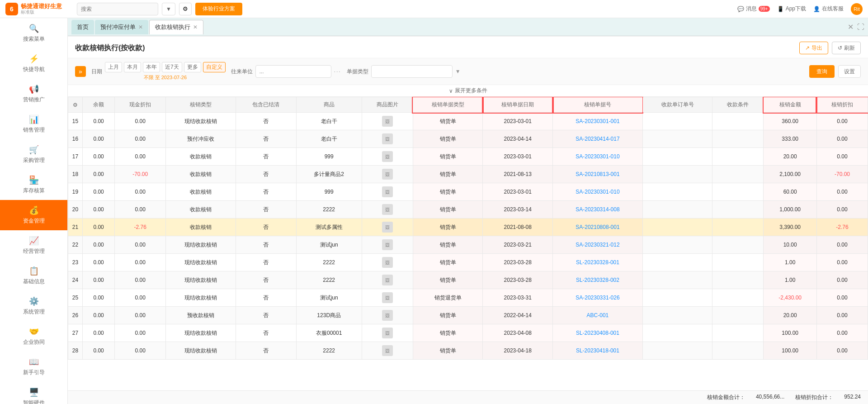 The height and width of the screenshot is (404, 868). Describe the element at coordinates (34, 191) in the screenshot. I see `sidebar-label-5: 库存核算` at that location.